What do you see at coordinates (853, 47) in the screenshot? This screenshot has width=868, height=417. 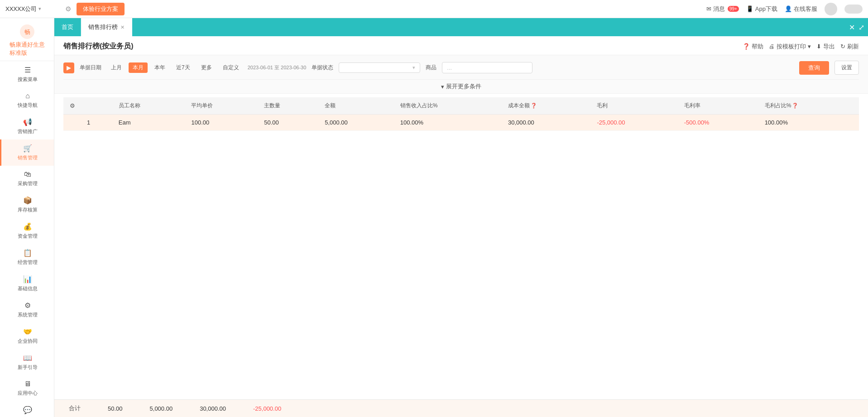 I see `refresh-label: 刷新` at bounding box center [853, 47].